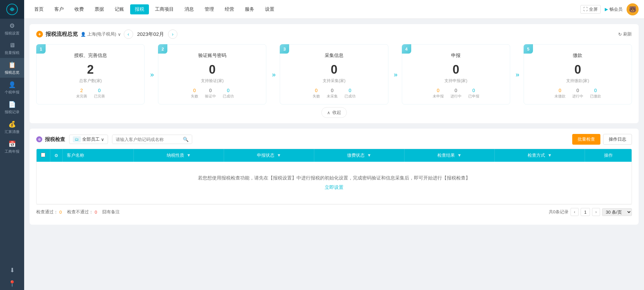  What do you see at coordinates (528, 49) in the screenshot?
I see `step-number-5: 5` at bounding box center [528, 49].